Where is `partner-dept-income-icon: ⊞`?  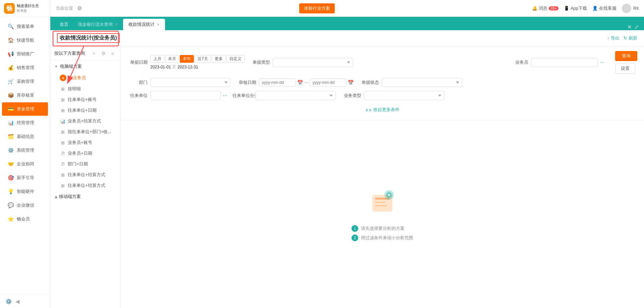 partner-dept-income-icon: ⊞ is located at coordinates (63, 132).